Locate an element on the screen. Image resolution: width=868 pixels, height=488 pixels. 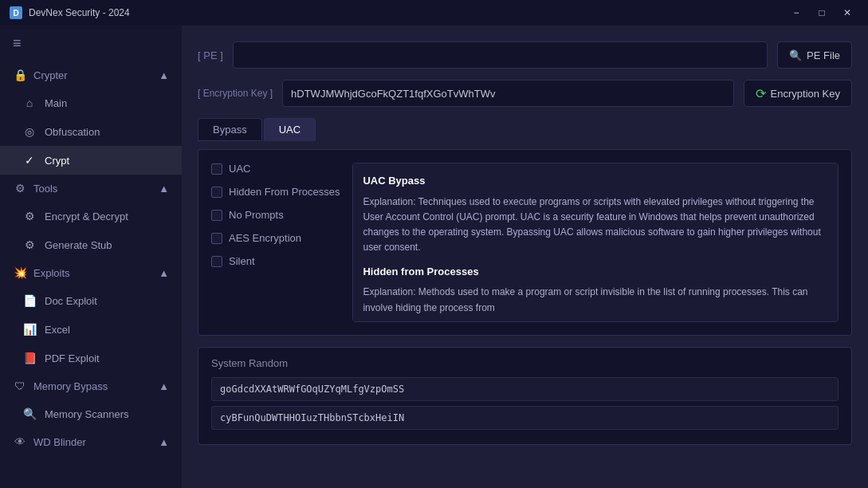
sidebar-item-encrypt-decrypt: ⚙ Encrypt & Decrypt is located at coordinates (91, 216).